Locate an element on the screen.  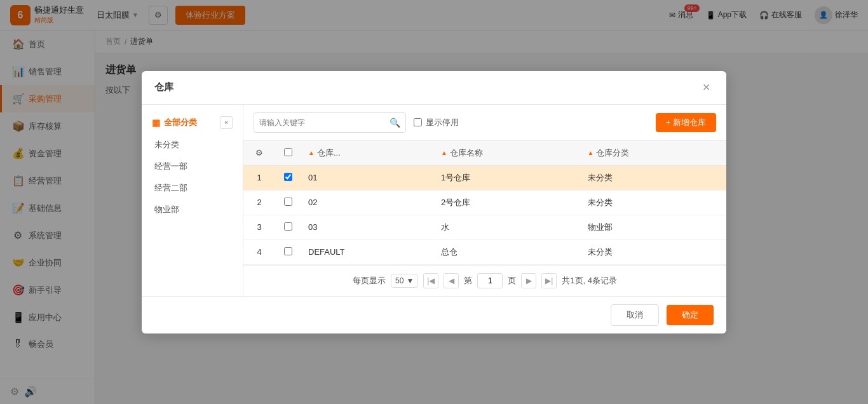
first-page-button: |◀ is located at coordinates (431, 281).